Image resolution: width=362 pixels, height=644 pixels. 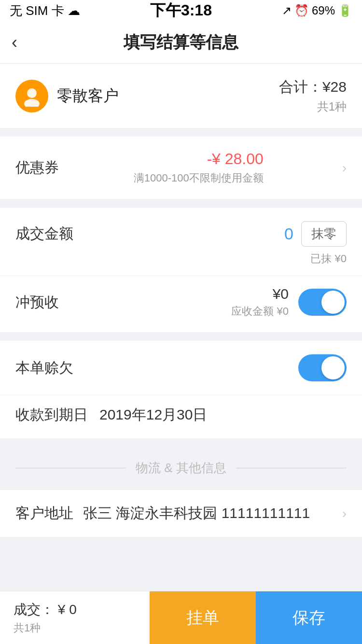 I want to click on page-title: 填写结算等信息, so click(x=181, y=42).